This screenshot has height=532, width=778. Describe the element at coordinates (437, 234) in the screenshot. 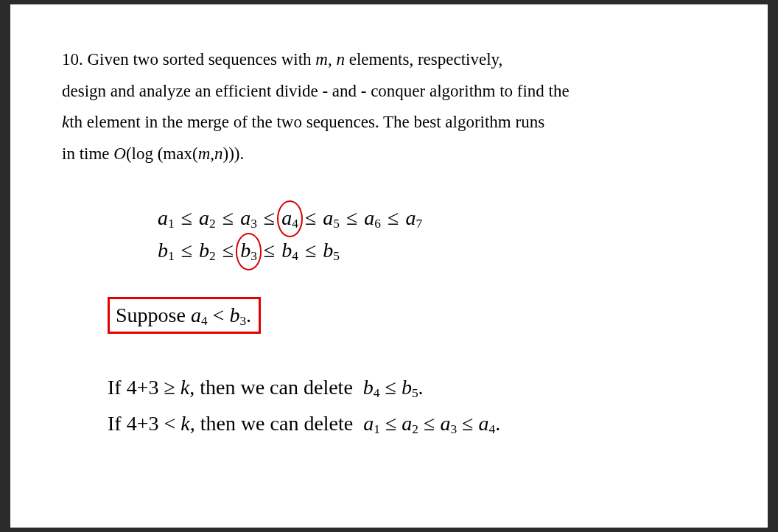

I see `math-sequences: a1 ≤ a2 ≤ a3 ≤ a4 ≤ a5 ≤ a6 ≤ a7 b1 ≤ b2…` at that location.